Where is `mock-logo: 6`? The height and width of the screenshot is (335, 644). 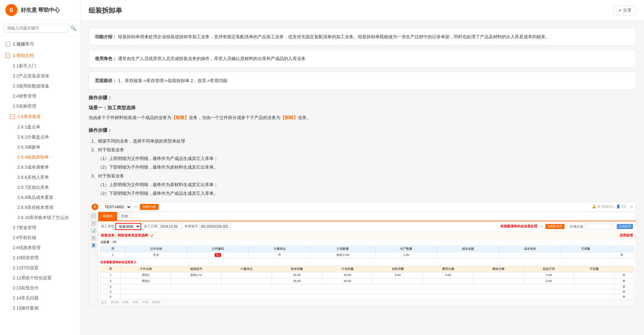 mock-logo: 6 is located at coordinates (95, 207).